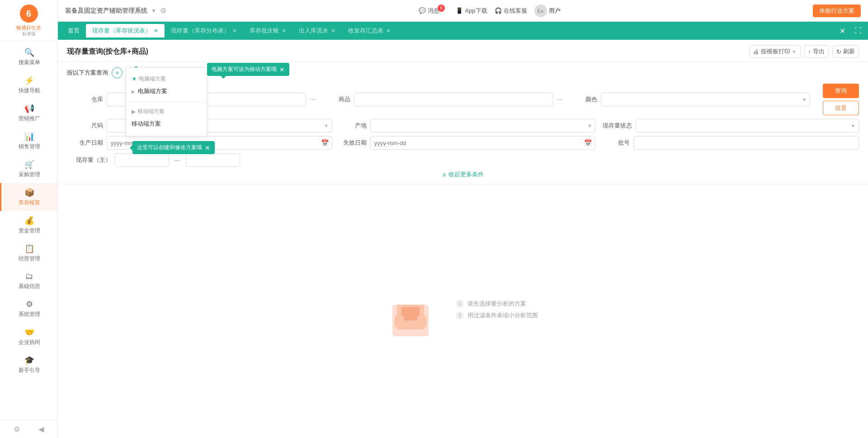 The image size is (868, 438). What do you see at coordinates (325, 143) in the screenshot?
I see `mfg-cal-icon: 📅` at bounding box center [325, 143].